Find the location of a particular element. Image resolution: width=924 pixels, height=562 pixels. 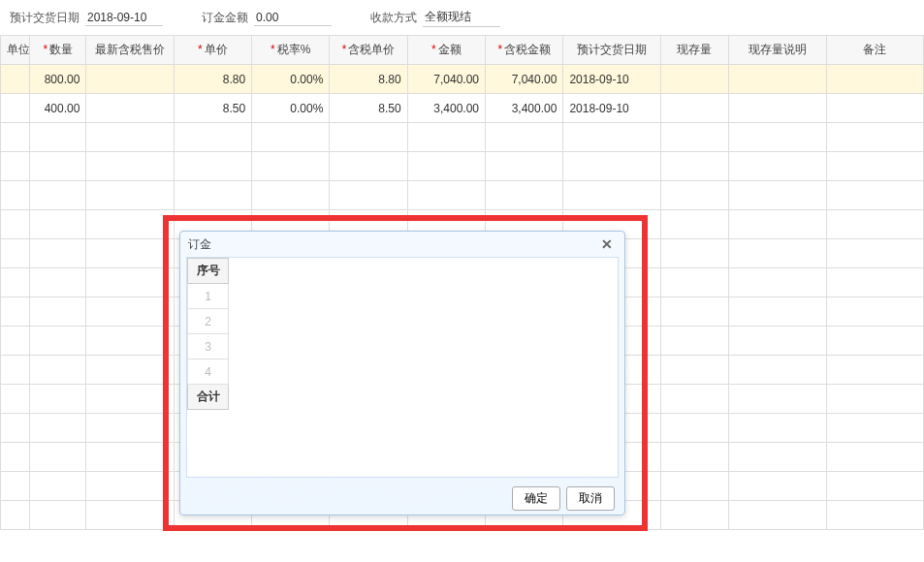

col-note: 备注 is located at coordinates (875, 50).